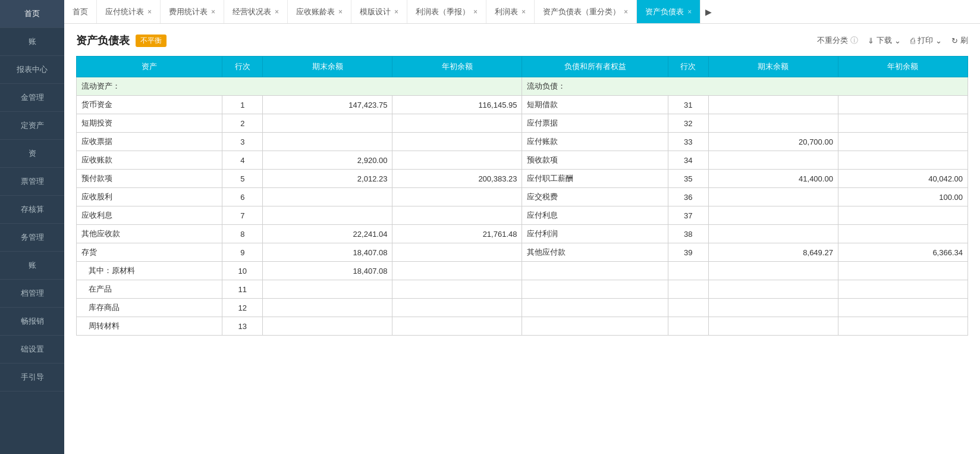 This screenshot has width=980, height=454. What do you see at coordinates (32, 238) in the screenshot?
I see `sidebar-item-tax-mgmt: 务管理` at bounding box center [32, 238].